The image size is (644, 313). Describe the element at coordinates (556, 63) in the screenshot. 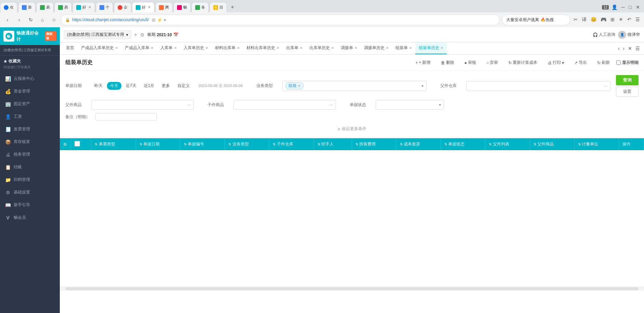

I see `print-button: 🖨 打印 ▾` at that location.